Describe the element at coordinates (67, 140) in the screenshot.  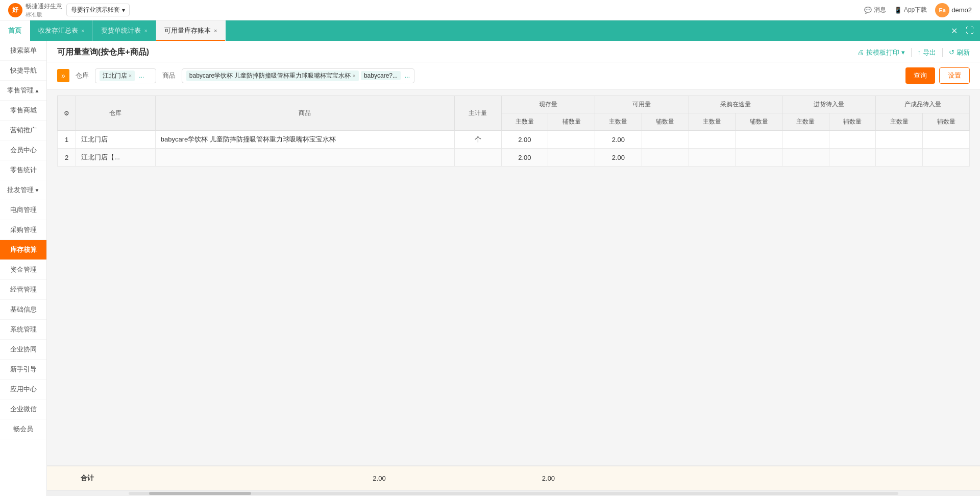
I see `cell-no-1: 1` at that location.